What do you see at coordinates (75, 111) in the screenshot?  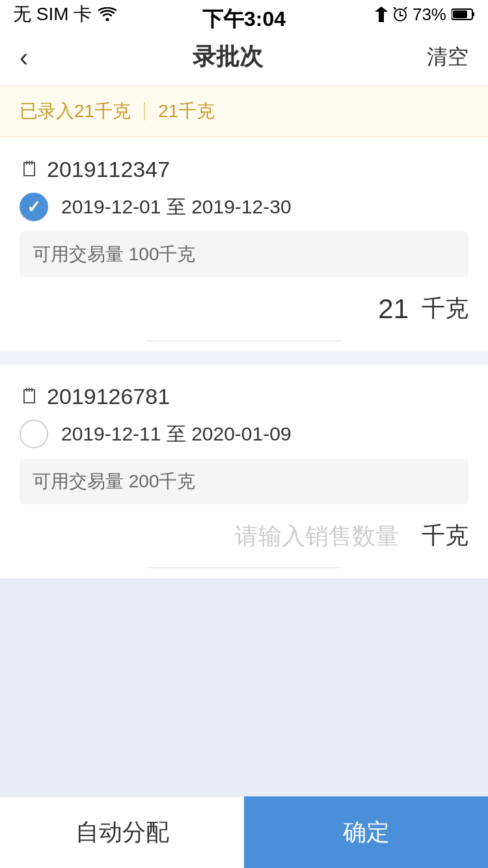 I see `recorded-label: 已录入21千克` at bounding box center [75, 111].